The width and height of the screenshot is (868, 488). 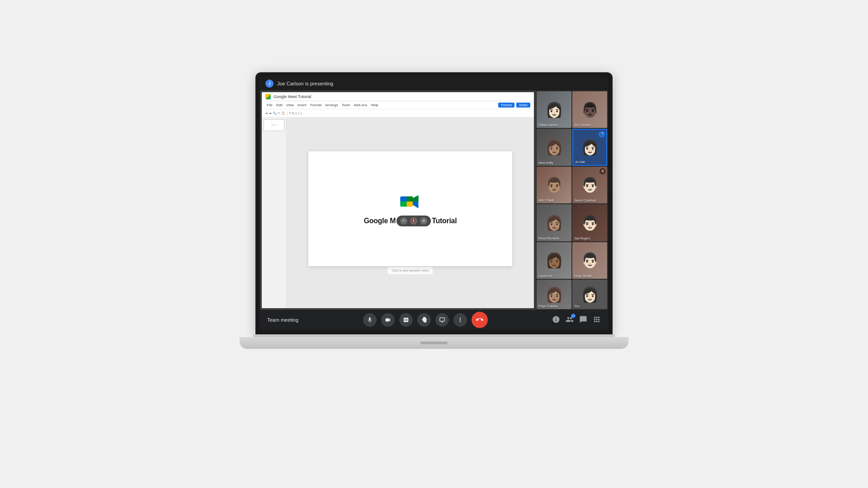 What do you see at coordinates (546, 276) in the screenshot?
I see `participant-name-laura: Laura Lee` at bounding box center [546, 276].